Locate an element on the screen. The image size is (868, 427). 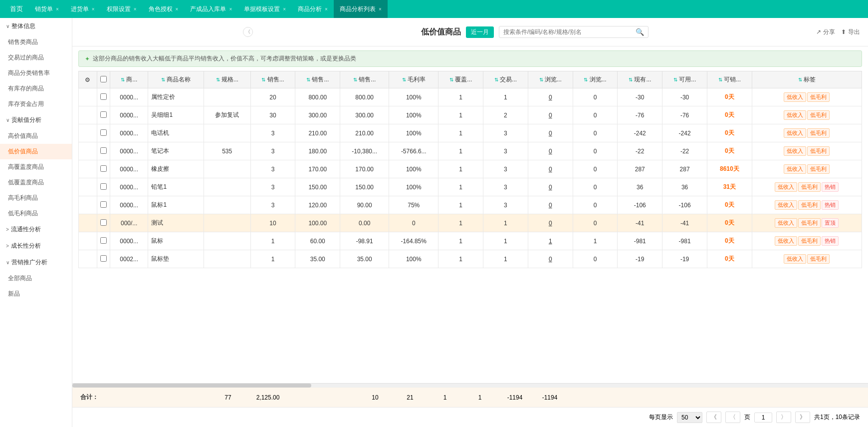
th-browse1: ⇅ 浏览... is located at coordinates (550, 80).